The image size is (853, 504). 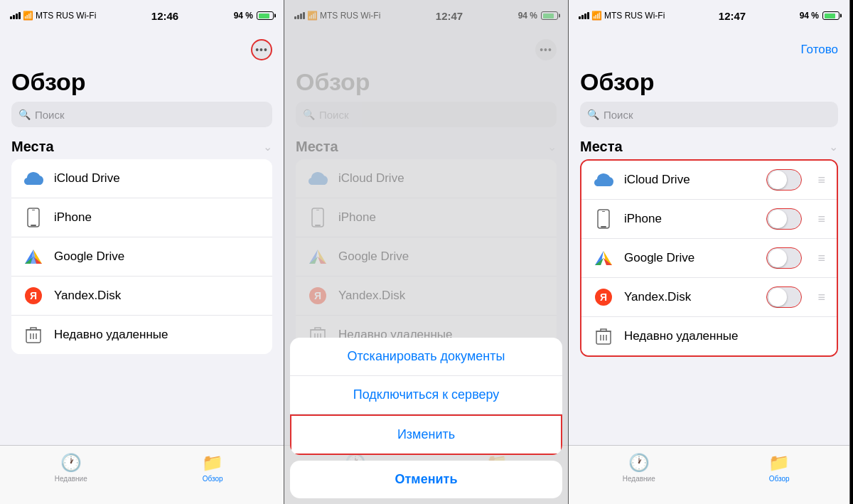 What do you see at coordinates (267, 146) in the screenshot?
I see `chevron-icon-1: ⌄` at bounding box center [267, 146].